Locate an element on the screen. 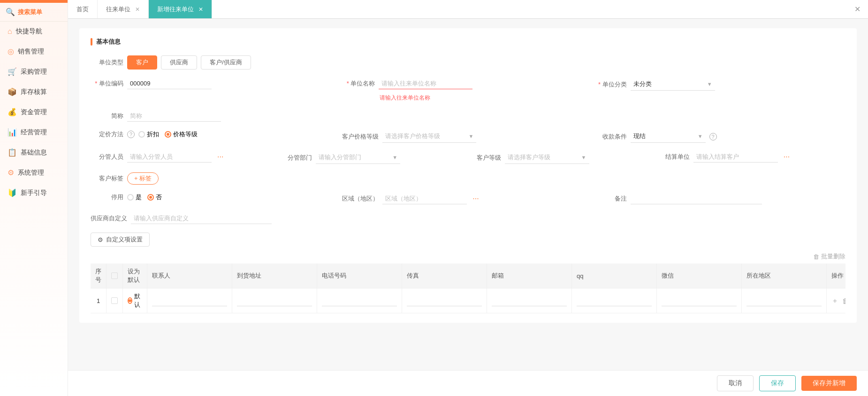 This screenshot has height=396, width=868. sales-icon: ◎ is located at coordinates (11, 52).